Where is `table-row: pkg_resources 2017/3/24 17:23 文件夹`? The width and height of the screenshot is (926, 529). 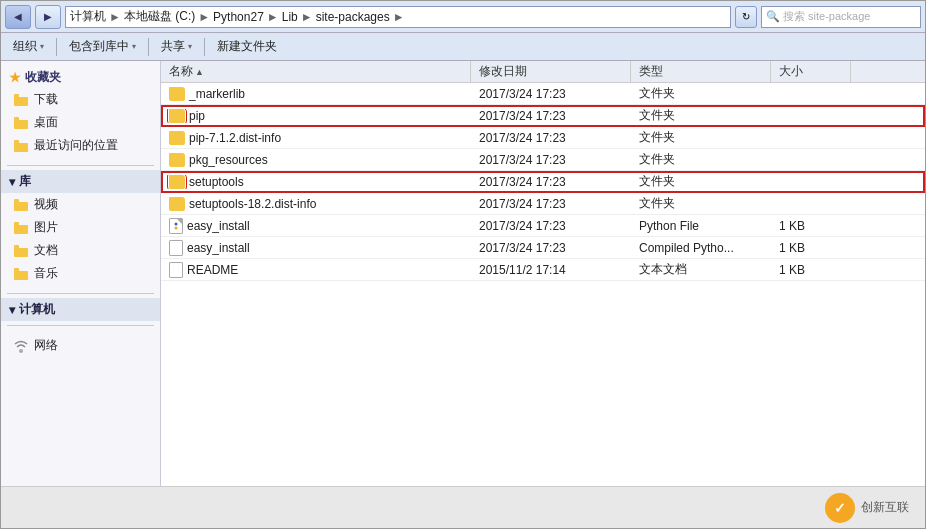 table-row: pkg_resources 2017/3/24 17:23 文件夹 is located at coordinates (543, 160).